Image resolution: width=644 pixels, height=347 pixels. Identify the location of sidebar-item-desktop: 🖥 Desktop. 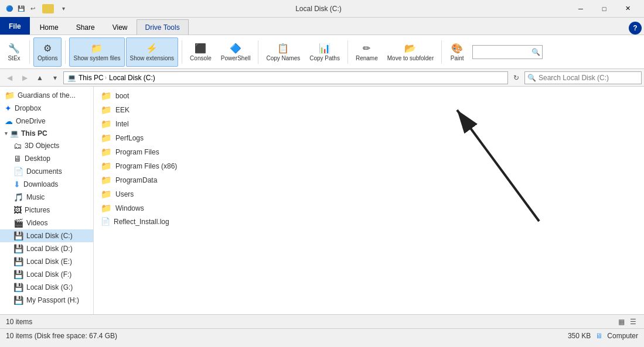
(47, 159).